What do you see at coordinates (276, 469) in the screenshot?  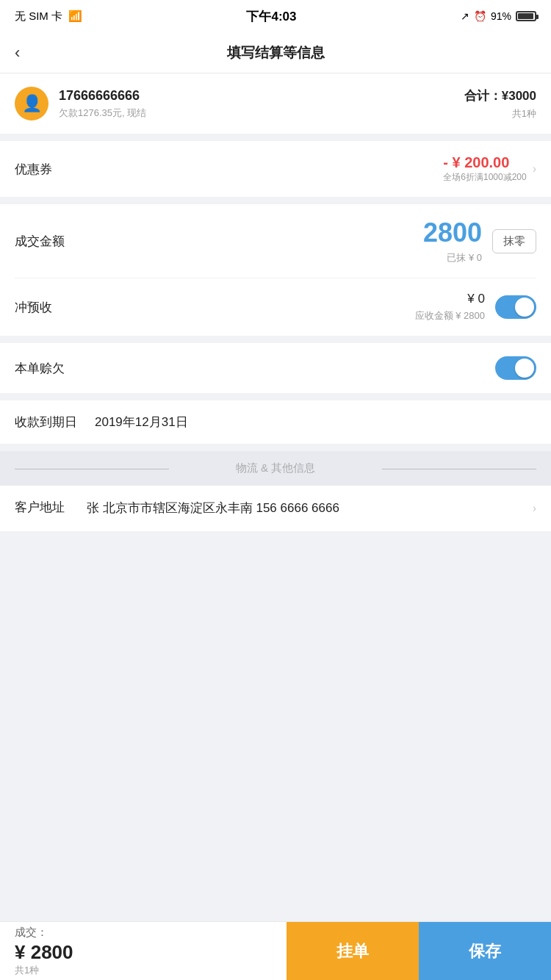 I see `logistics-divider: 物流 & 其他信息` at bounding box center [276, 469].